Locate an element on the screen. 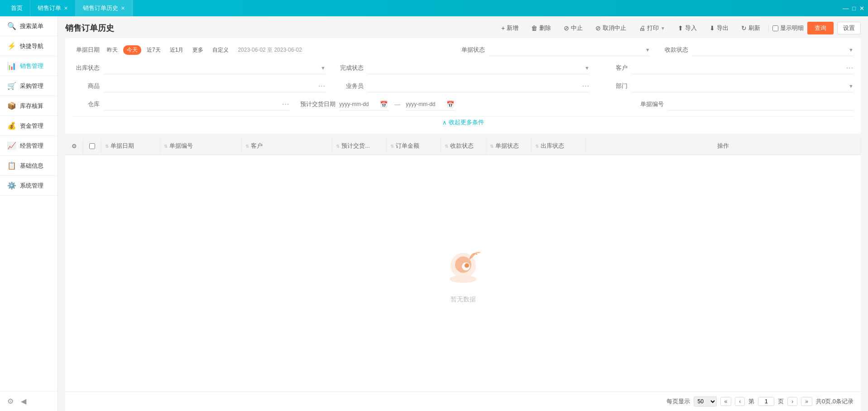 This screenshot has width=868, height=411. sort-outstatus-icon: ⇅ is located at coordinates (537, 146).